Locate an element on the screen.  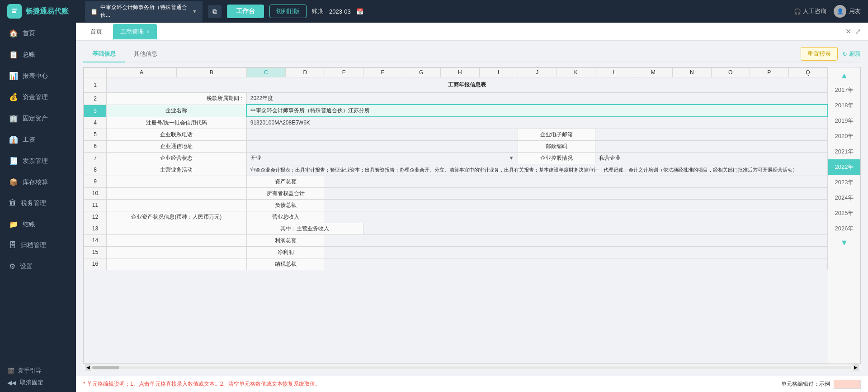
cell-main-rev-group is located at coordinates (177, 229).